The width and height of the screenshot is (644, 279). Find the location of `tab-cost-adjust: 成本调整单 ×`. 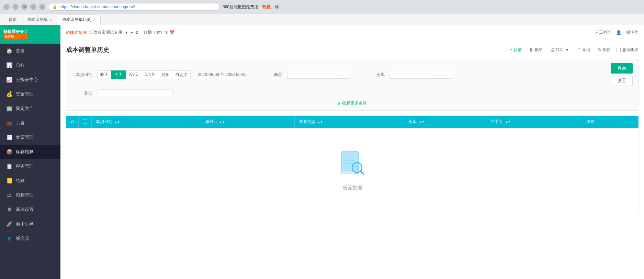

tab-cost-adjust: 成本调整单 × is located at coordinates (39, 20).